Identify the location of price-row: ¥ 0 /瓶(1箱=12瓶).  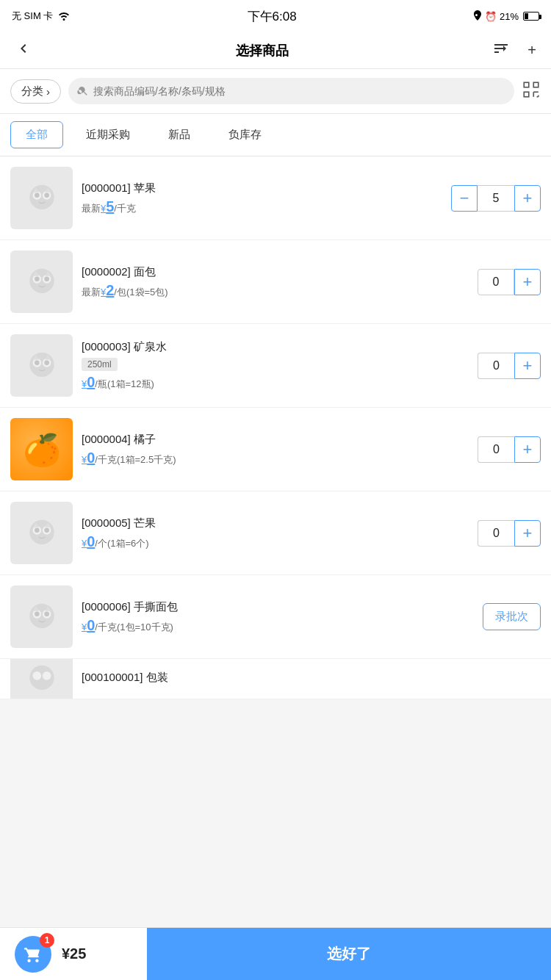
(275, 382).